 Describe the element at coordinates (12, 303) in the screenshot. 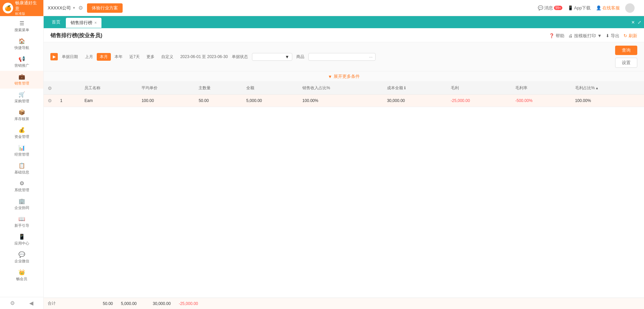

I see `sidebar-settings-icon: ⚙` at that location.